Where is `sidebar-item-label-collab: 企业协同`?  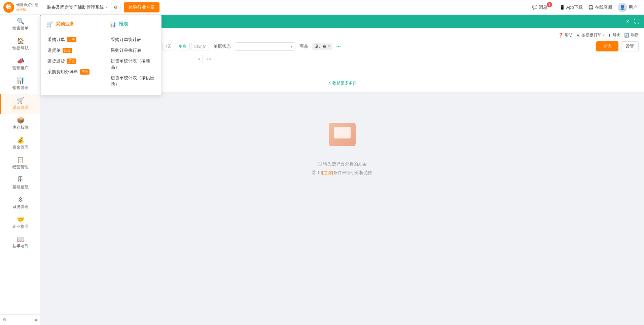 sidebar-item-label-collab: 企业协同 is located at coordinates (21, 227).